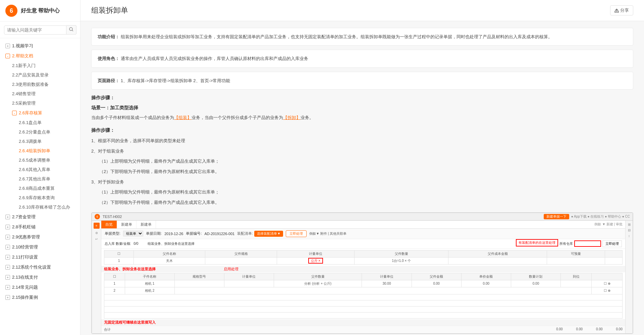 This screenshot has height=335, width=644. Describe the element at coordinates (40, 94) in the screenshot. I see `sidebar-item-sales: 2.4销售管理` at that location.